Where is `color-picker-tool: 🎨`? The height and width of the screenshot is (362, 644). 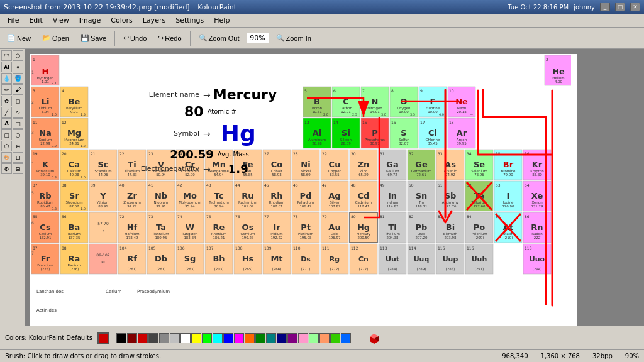
color-picker-tool: 🎨 is located at coordinates (6, 157).